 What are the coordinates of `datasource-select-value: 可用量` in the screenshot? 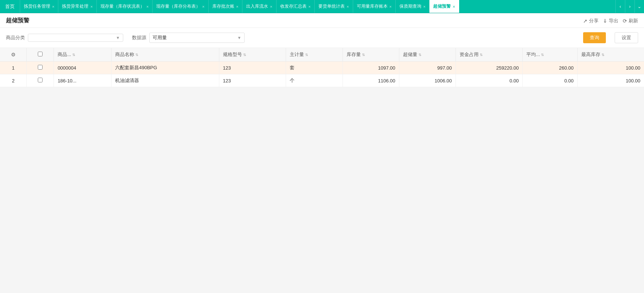 It's located at (160, 38).